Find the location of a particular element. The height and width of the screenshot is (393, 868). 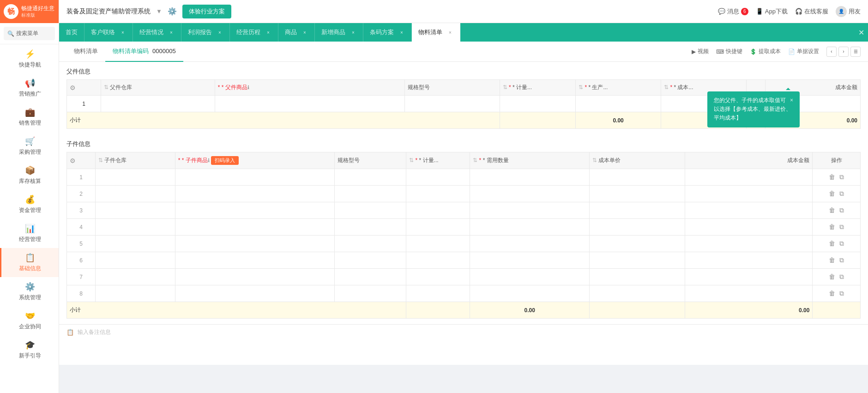

shortcut-action: ⌨ 快捷键 is located at coordinates (729, 52).